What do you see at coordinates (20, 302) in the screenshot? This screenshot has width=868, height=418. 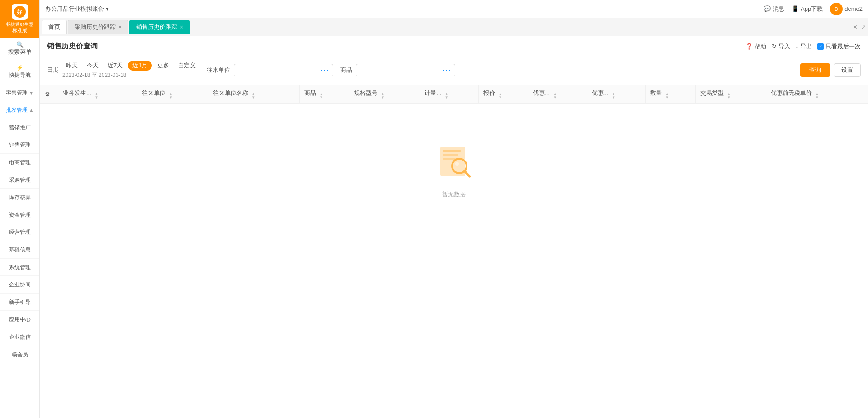 I see `sidebar-item-guide: 新手引导` at bounding box center [20, 302].